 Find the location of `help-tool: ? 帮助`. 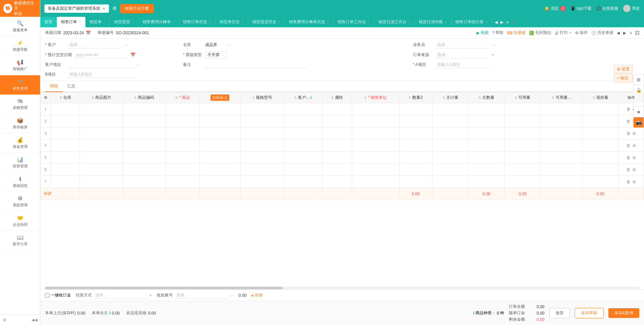

help-tool: ? 帮助 is located at coordinates (498, 33).